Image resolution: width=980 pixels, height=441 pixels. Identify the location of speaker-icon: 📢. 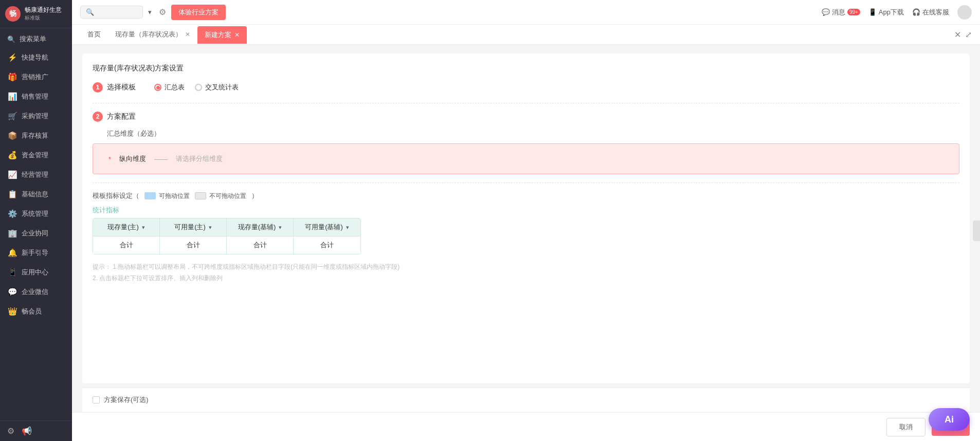
(27, 431).